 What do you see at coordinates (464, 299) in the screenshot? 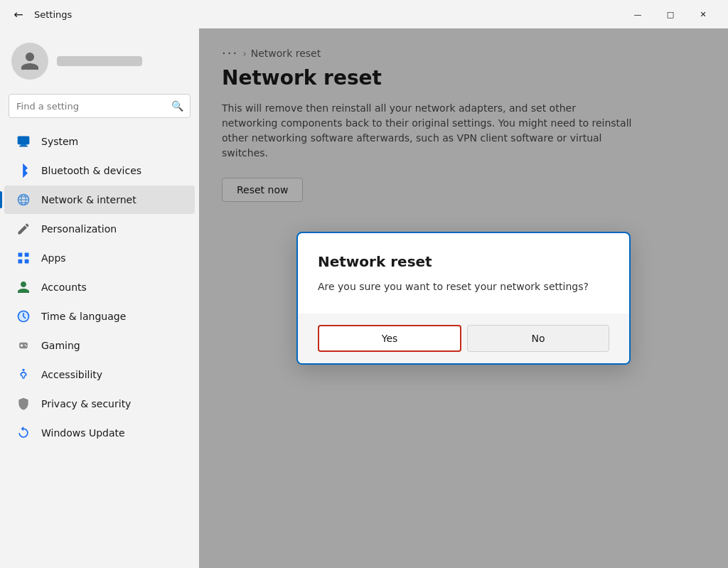
I see `network-reset-dialog: Network reset Are you sure you want to r…` at bounding box center [464, 299].